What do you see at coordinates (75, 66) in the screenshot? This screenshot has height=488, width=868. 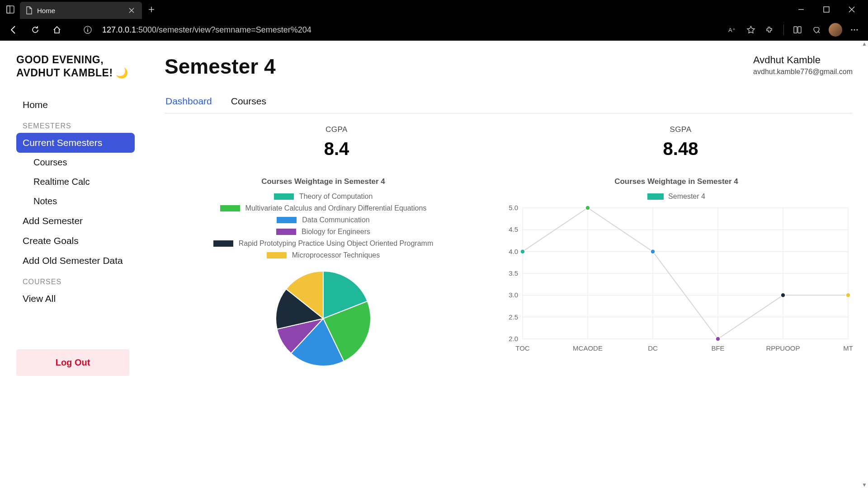 I see `greeting: Good Evening, Avdhut Kamble! 🌙` at bounding box center [75, 66].